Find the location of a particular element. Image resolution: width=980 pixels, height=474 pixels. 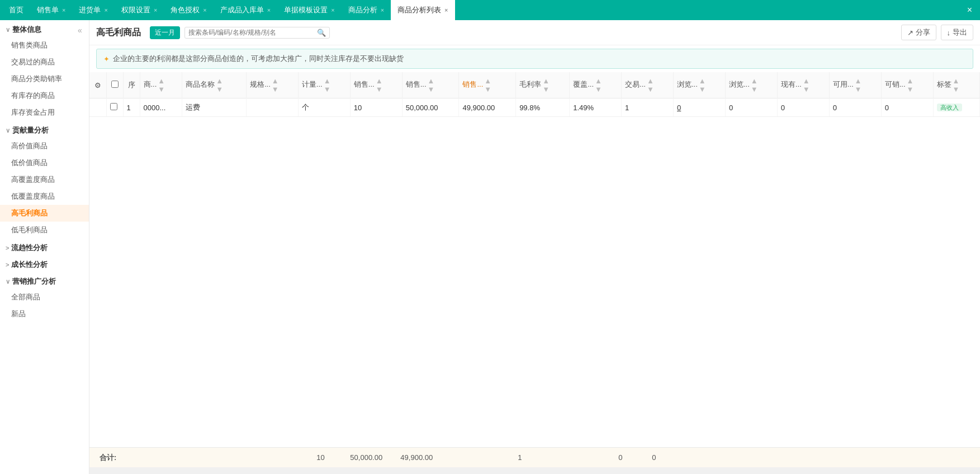

index-column-header: 序 is located at coordinates (131, 85).